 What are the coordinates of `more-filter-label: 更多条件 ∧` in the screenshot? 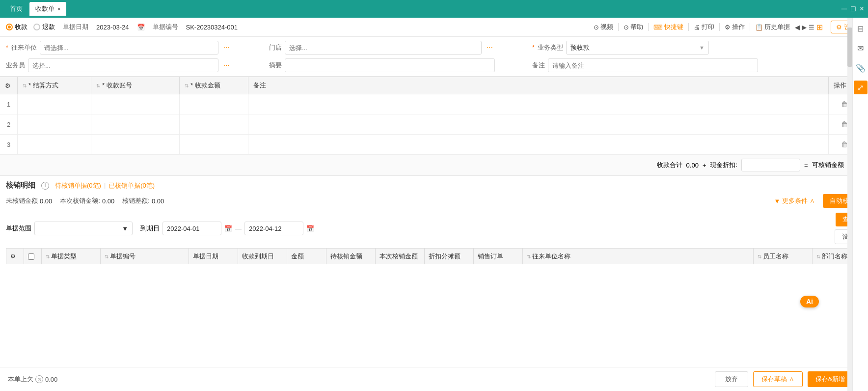 It's located at (798, 201).